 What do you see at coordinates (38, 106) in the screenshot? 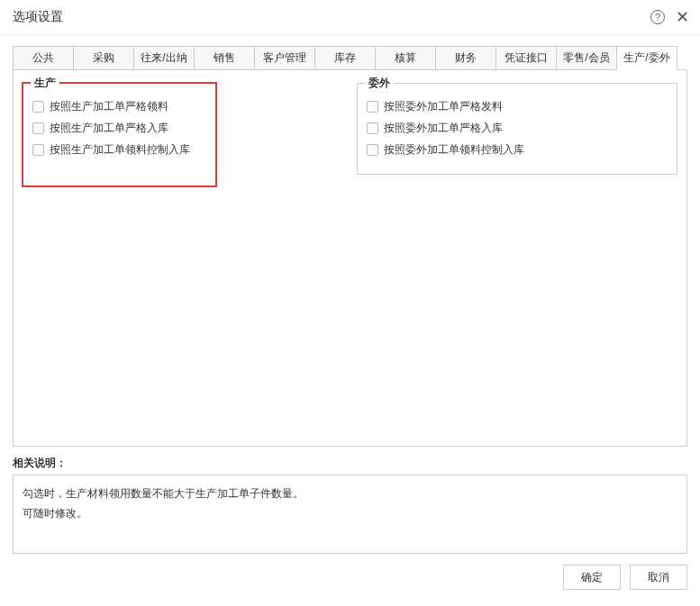
I see `checkbox-prod-strict-pick` at bounding box center [38, 106].